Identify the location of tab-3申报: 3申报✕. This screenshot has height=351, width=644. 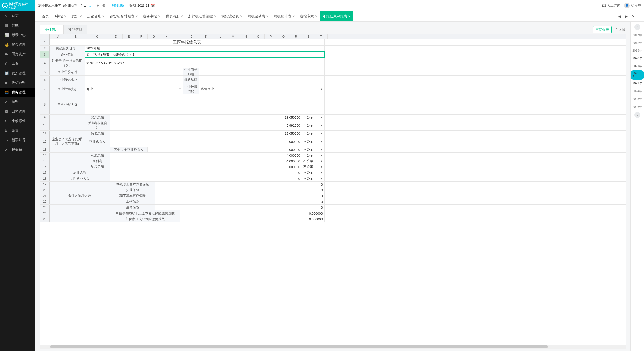
(60, 16).